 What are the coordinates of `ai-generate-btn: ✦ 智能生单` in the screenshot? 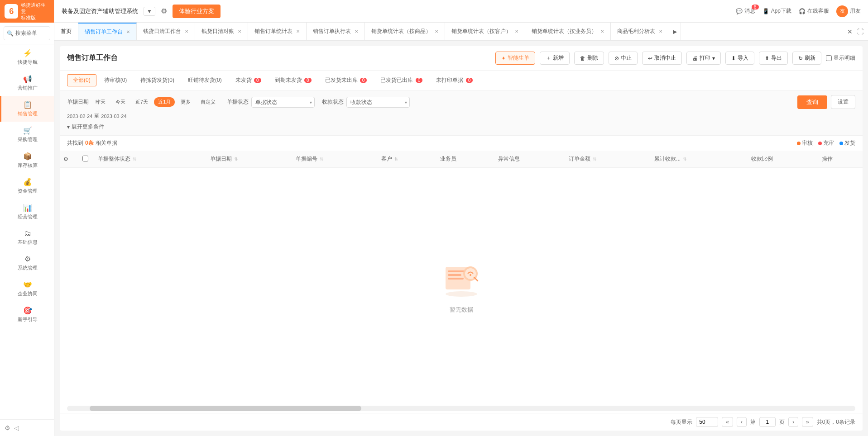 It's located at (515, 58).